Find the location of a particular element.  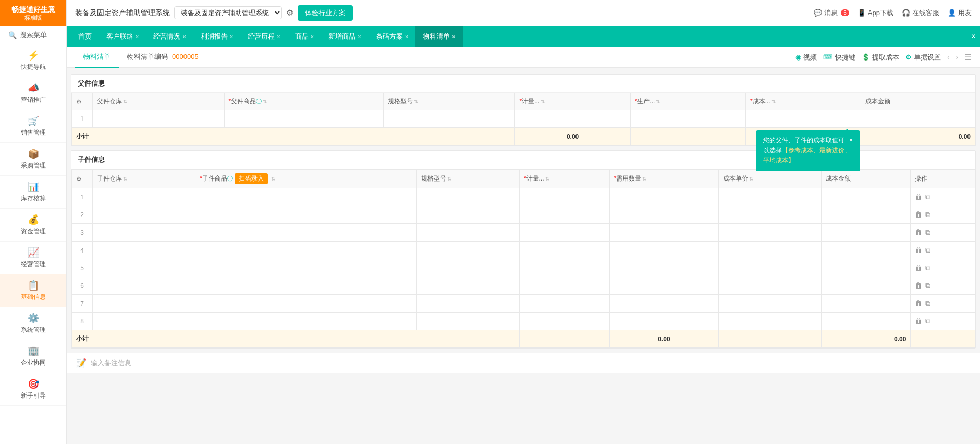

child-row-8-unit is located at coordinates (564, 321).